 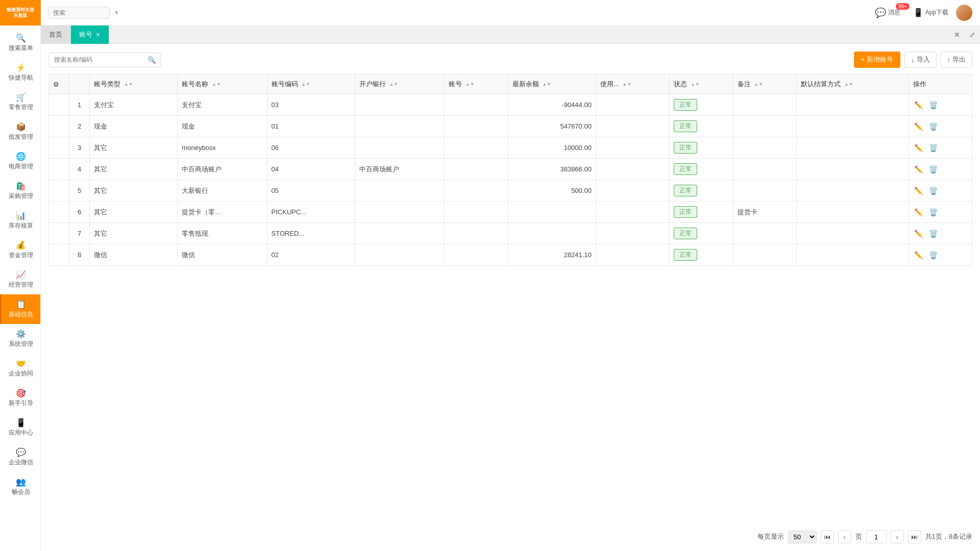 What do you see at coordinates (98, 35) in the screenshot?
I see `tab-close-icon: ✕` at bounding box center [98, 35].